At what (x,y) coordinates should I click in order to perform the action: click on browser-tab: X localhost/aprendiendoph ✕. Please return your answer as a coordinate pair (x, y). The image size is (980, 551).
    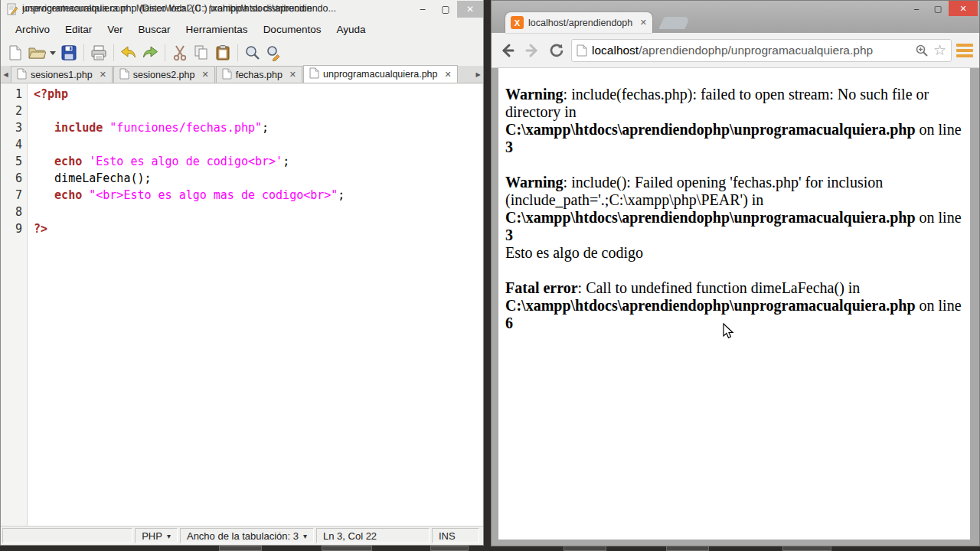
    Looking at the image, I should click on (579, 23).